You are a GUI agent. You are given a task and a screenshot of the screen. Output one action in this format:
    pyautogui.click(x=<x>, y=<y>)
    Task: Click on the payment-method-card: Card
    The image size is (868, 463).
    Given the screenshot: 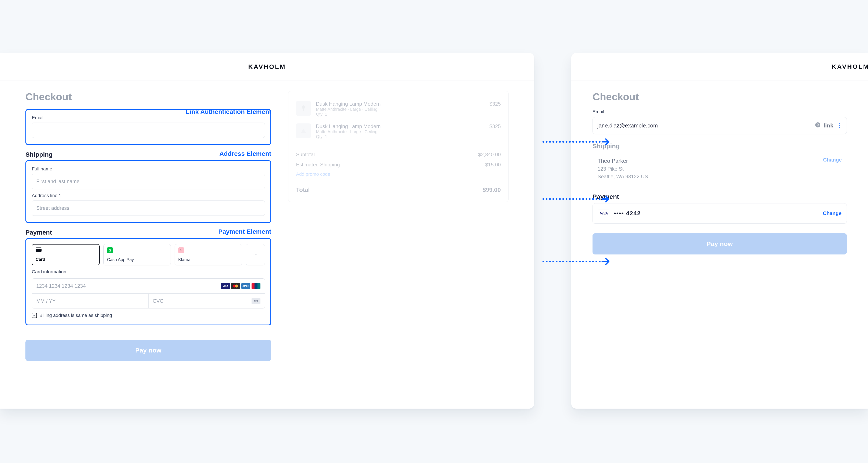 What is the action you would take?
    pyautogui.click(x=66, y=255)
    